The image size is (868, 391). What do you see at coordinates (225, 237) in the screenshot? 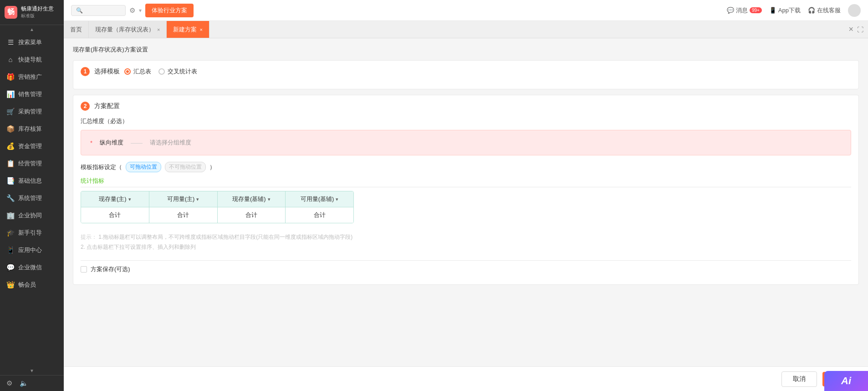
I see `hint-1: 1.拖动标题栏可以调整布局，不可跨维度或指标区域拖动栏目字段(只能在同一维度或指…` at bounding box center [225, 237].